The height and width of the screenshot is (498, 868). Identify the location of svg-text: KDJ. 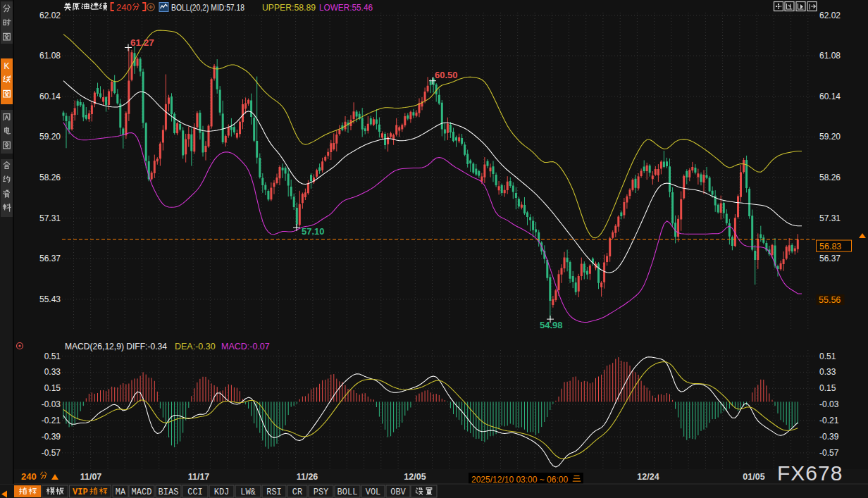
(222, 492).